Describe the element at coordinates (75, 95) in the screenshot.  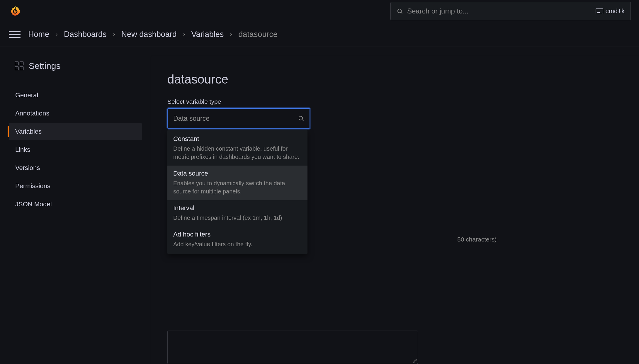
I see `sidebar-item-general: General` at that location.